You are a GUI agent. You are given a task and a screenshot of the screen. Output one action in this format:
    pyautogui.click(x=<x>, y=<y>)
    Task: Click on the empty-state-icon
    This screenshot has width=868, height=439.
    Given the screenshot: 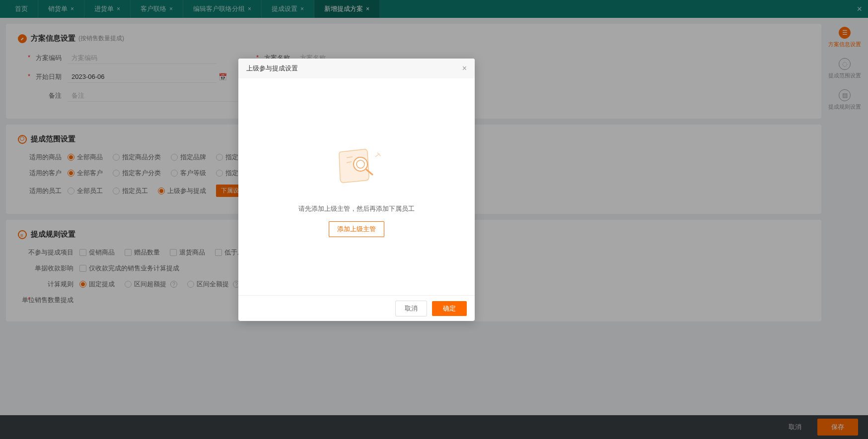 What is the action you would take?
    pyautogui.click(x=357, y=167)
    